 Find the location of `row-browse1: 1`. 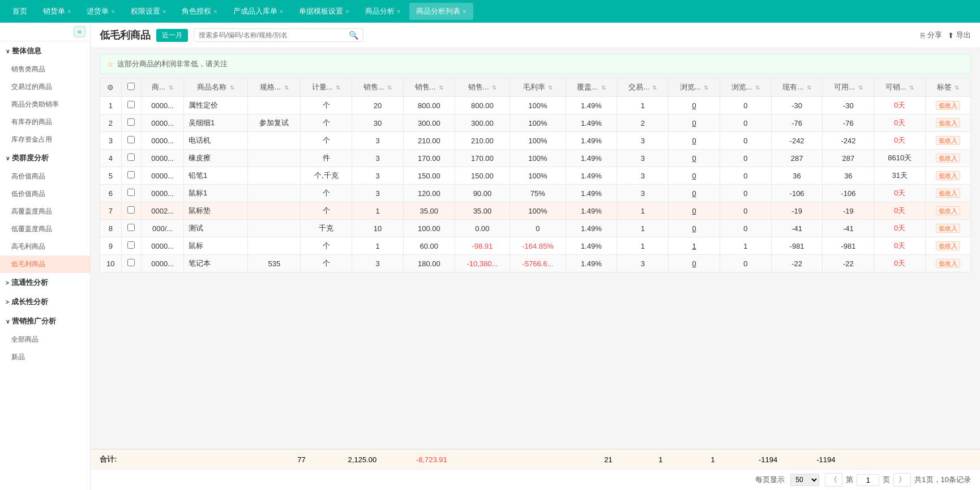

row-browse1: 1 is located at coordinates (694, 246).